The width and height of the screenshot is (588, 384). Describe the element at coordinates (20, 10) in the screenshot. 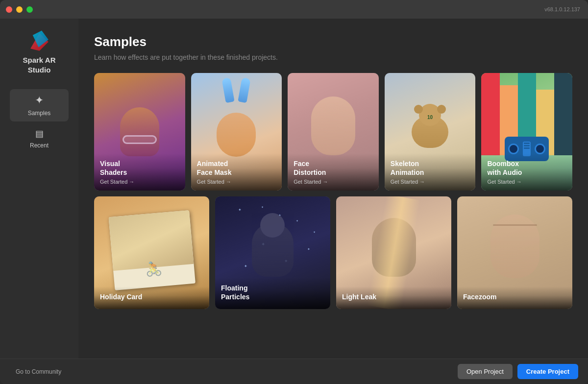

I see `traffic-lights` at that location.